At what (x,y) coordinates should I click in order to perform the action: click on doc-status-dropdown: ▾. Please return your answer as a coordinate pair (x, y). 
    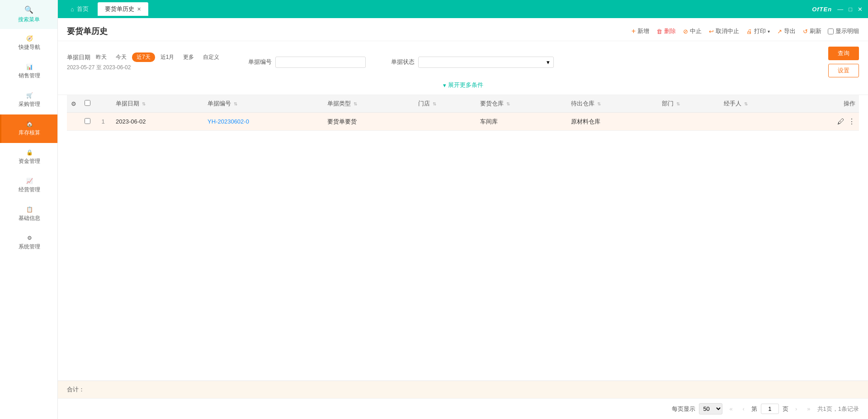
    Looking at the image, I should click on (486, 62).